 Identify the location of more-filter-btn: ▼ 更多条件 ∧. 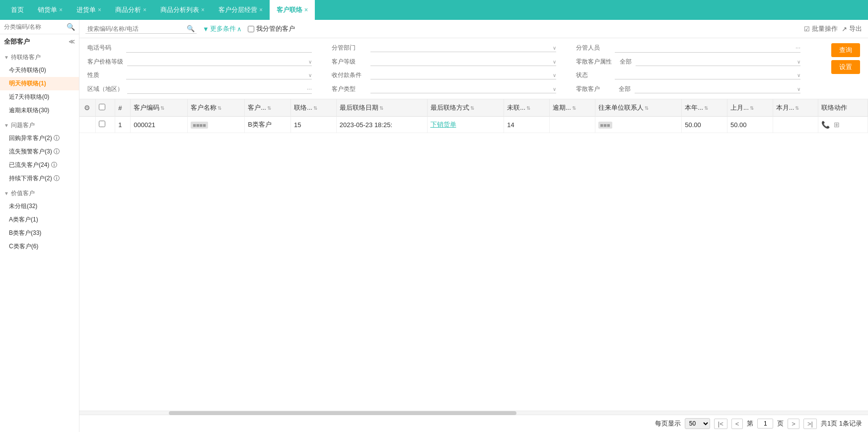
(222, 29).